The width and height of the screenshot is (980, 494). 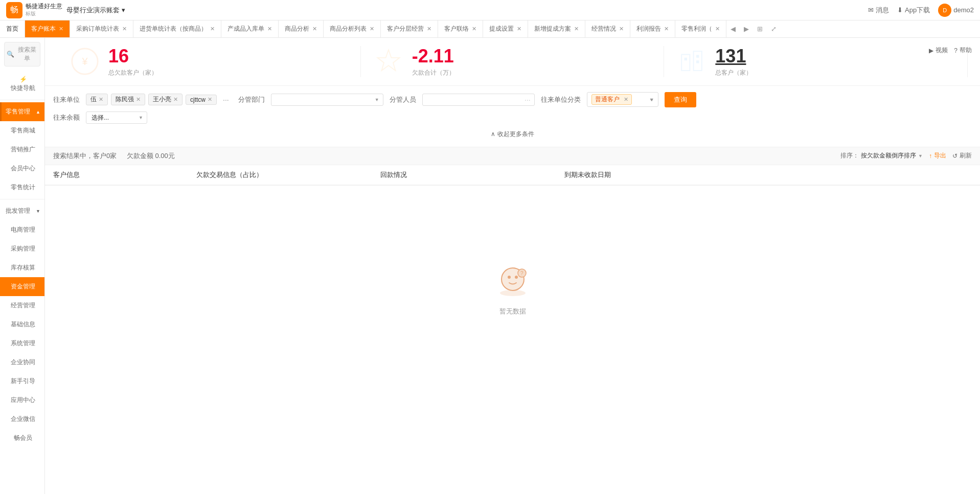 I want to click on tab-retail-profit: 零售利润（ ✕, so click(x=701, y=29).